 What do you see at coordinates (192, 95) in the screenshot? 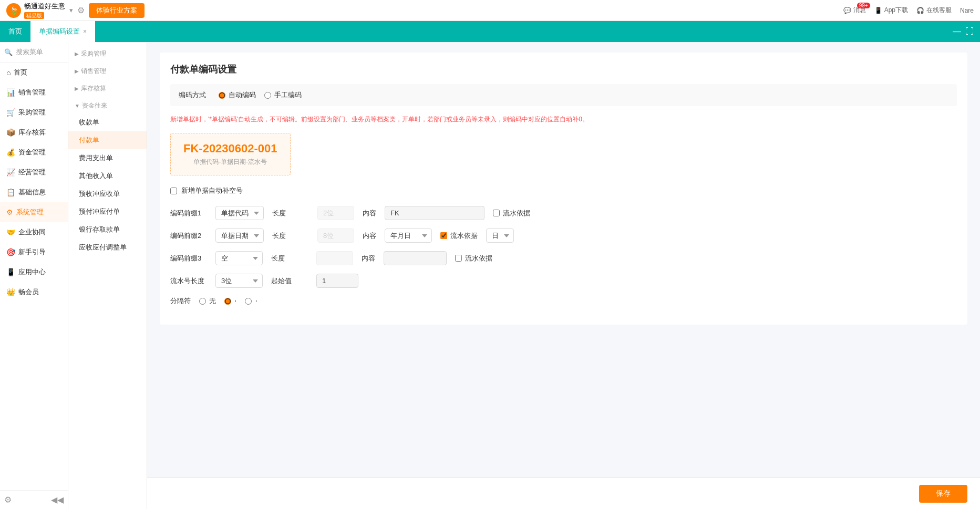
I see `encode-mode-label: 编码方式` at bounding box center [192, 95].